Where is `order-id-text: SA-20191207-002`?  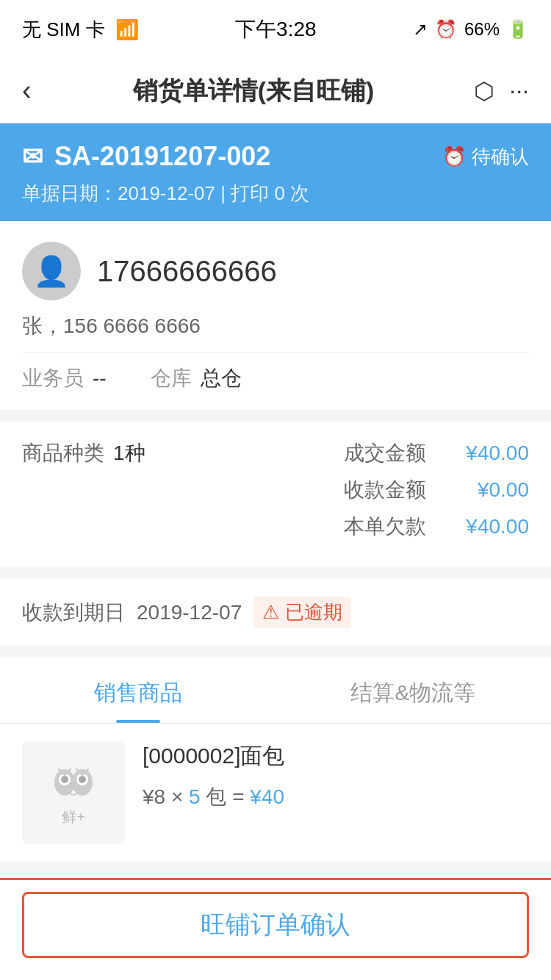
order-id-text: SA-20191207-002 is located at coordinates (162, 156).